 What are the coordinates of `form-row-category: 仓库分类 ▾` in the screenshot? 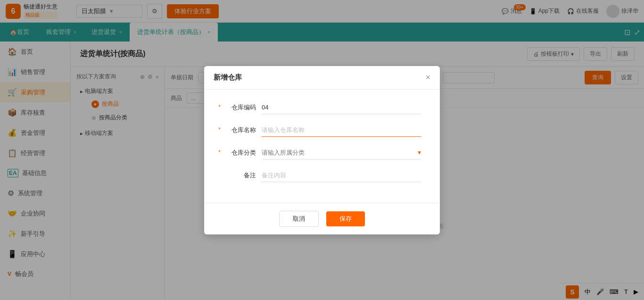 It's located at (322, 153).